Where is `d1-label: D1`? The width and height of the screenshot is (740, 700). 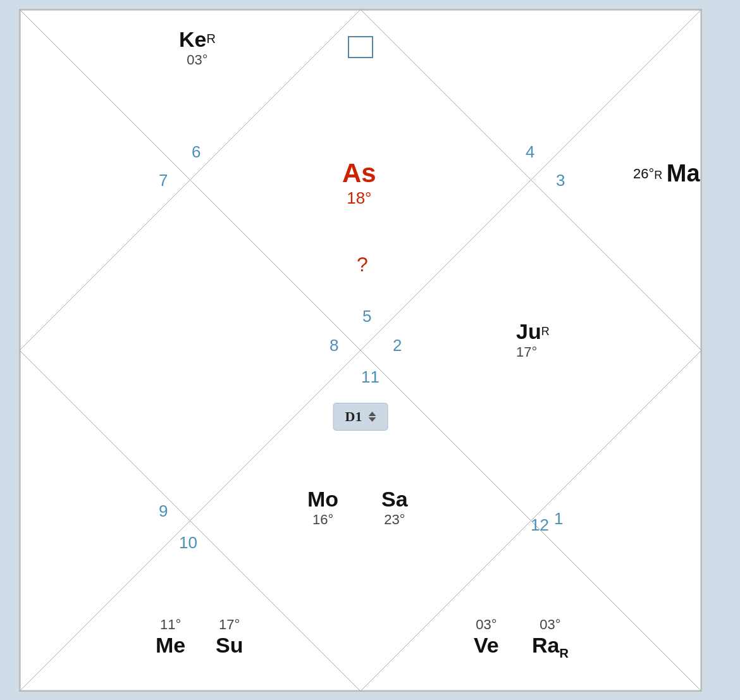 d1-label: D1 is located at coordinates (354, 417).